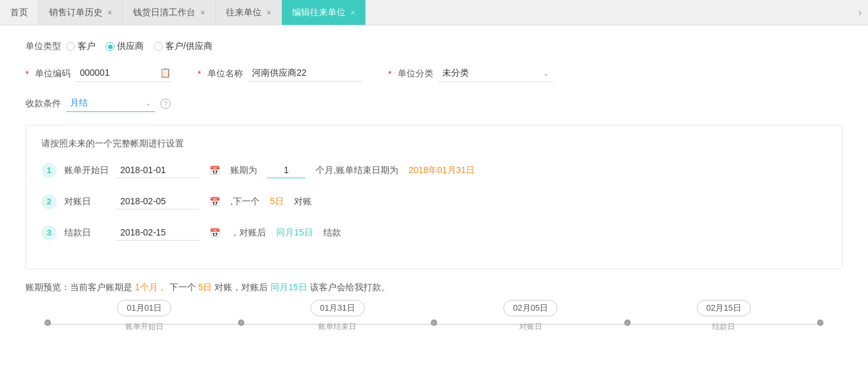  Describe the element at coordinates (724, 316) in the screenshot. I see `timeline-segment-4: 02月15日 结款日` at that location.